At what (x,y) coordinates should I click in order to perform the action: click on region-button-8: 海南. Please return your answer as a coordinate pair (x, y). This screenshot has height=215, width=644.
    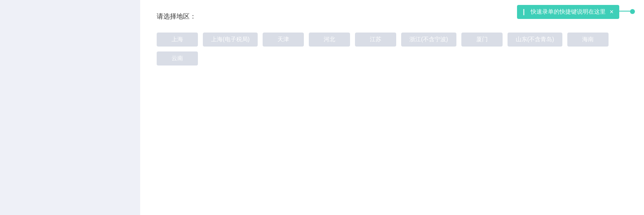
    Looking at the image, I should click on (588, 40).